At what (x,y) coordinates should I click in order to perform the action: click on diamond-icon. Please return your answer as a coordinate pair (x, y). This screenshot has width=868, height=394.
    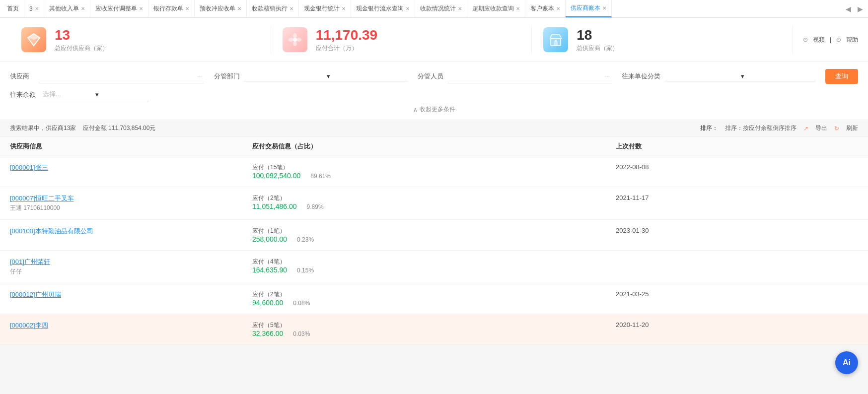
    Looking at the image, I should click on (34, 40).